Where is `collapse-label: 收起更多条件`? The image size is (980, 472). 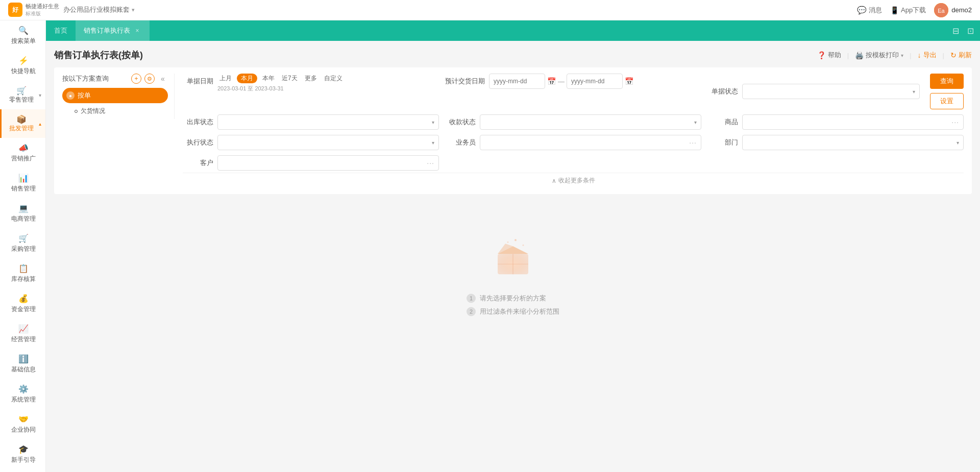 collapse-label: 收起更多条件 is located at coordinates (577, 181).